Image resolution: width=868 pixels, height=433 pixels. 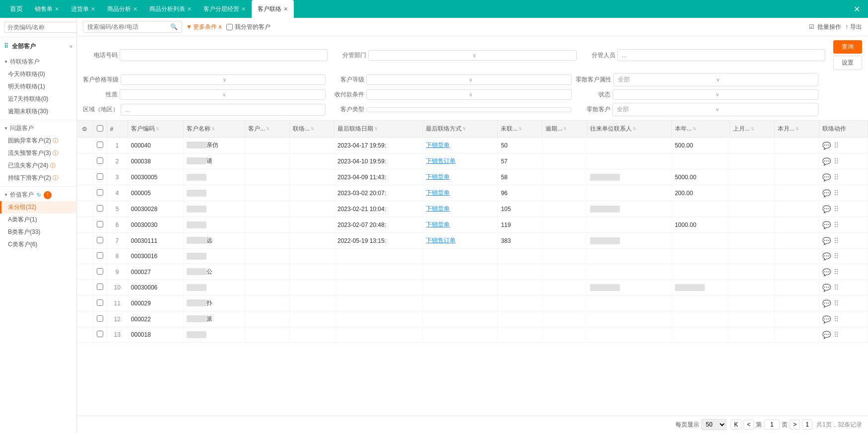 I want to click on retail-customer-select: 全部 ∨, so click(x=716, y=109).